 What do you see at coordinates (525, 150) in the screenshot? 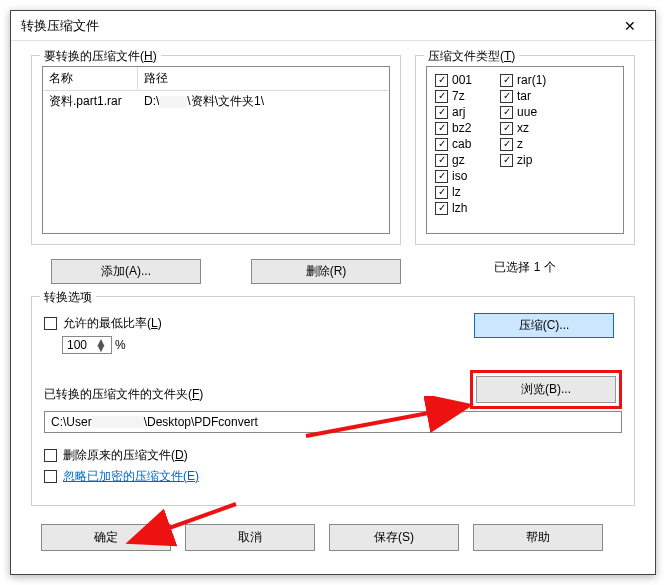
I see `types-fieldset: 压缩文件类型(T) ✓001✓7z✓arj✓bz2✓cab✓gz✓iso✓lz✓…` at bounding box center [525, 150].